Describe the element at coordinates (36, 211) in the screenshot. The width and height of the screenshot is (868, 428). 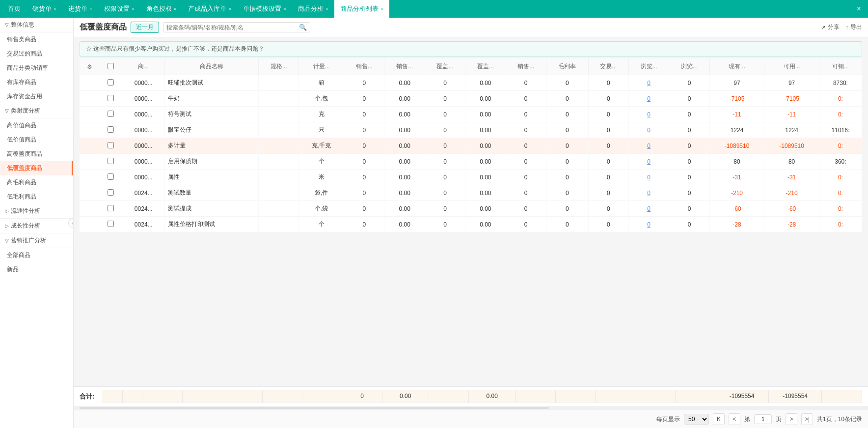
I see `sidebar-section-liquidity: ▷ 流通性分析` at that location.